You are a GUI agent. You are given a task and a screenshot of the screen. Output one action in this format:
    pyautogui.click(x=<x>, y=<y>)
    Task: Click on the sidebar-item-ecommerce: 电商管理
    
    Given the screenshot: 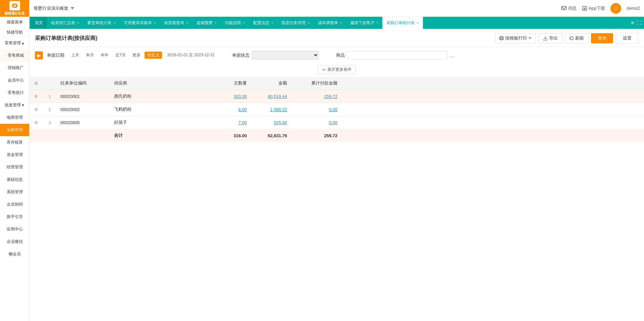 What is the action you would take?
    pyautogui.click(x=15, y=117)
    